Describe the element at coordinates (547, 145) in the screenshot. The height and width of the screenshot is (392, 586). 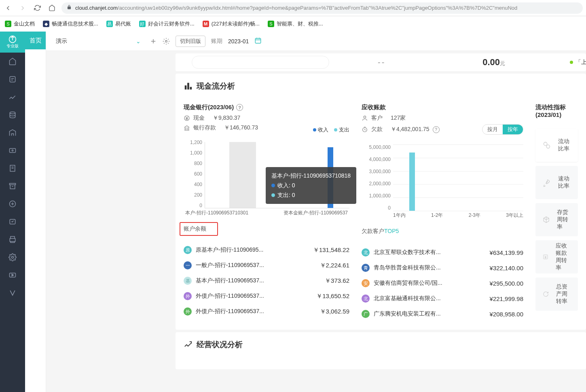
I see `ratio-icon` at that location.